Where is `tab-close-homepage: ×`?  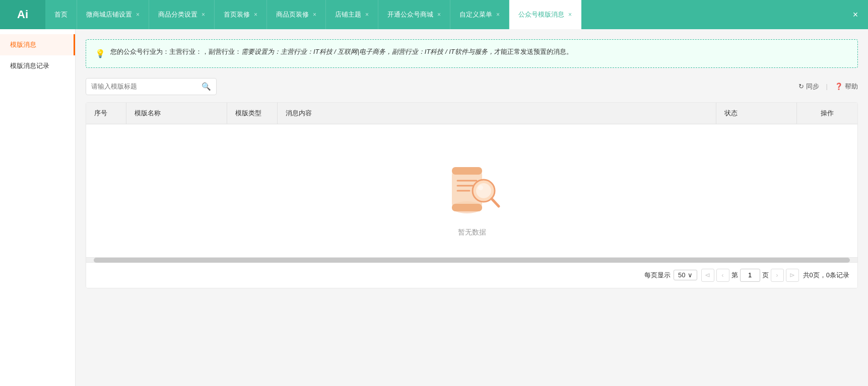 tab-close-homepage: × is located at coordinates (256, 15).